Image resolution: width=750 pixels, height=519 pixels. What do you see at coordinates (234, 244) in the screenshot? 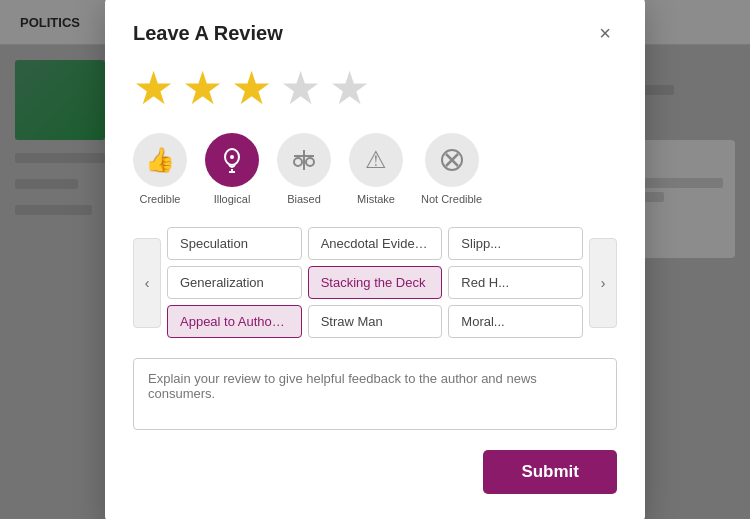
I see `tag-speculation: Speculation` at bounding box center [234, 244].